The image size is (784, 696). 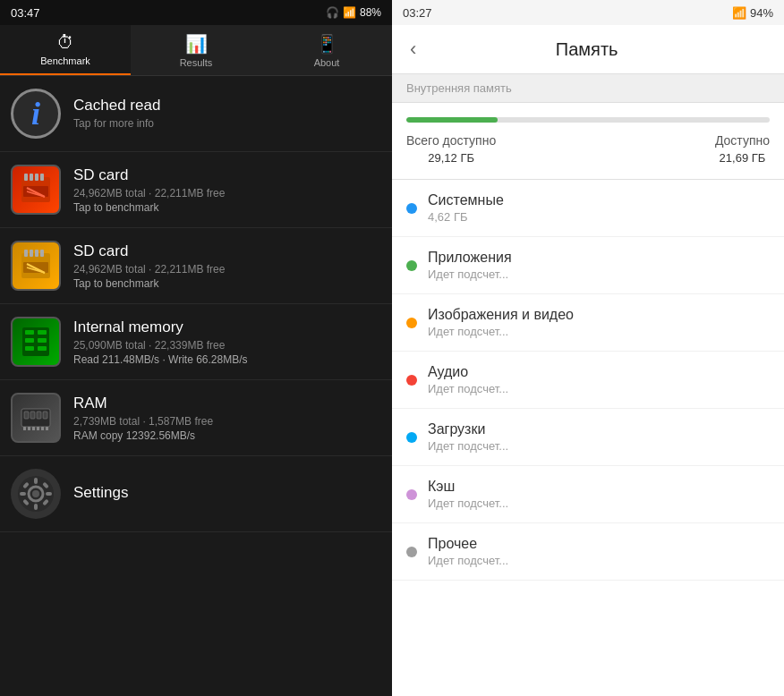 What do you see at coordinates (227, 190) in the screenshot?
I see `sdcard-red-text: SD card 24,962MB total · 22,211MB free T…` at bounding box center [227, 190].